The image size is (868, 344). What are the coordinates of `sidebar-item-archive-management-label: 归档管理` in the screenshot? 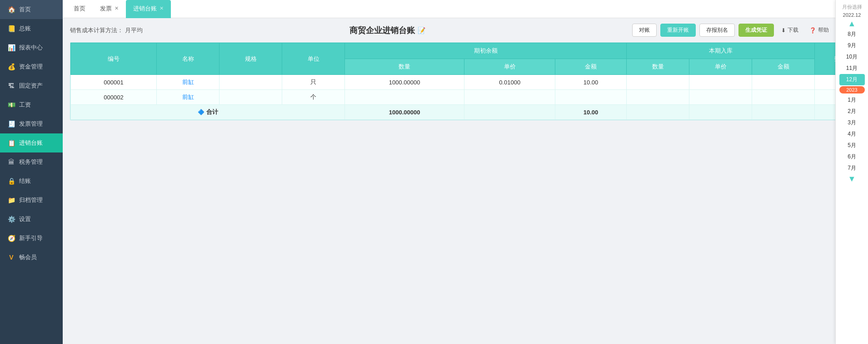 It's located at (31, 200).